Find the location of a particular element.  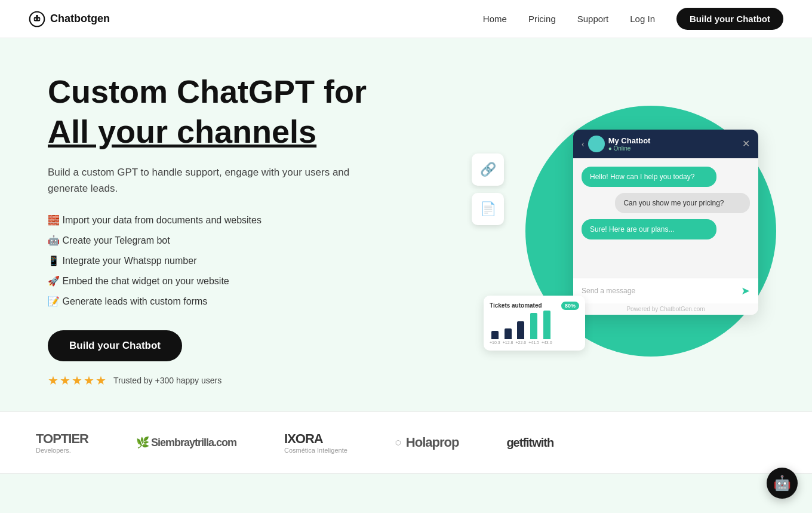

hero-subtitle: Build a custom GPT to handle support, en… is located at coordinates (215, 180).